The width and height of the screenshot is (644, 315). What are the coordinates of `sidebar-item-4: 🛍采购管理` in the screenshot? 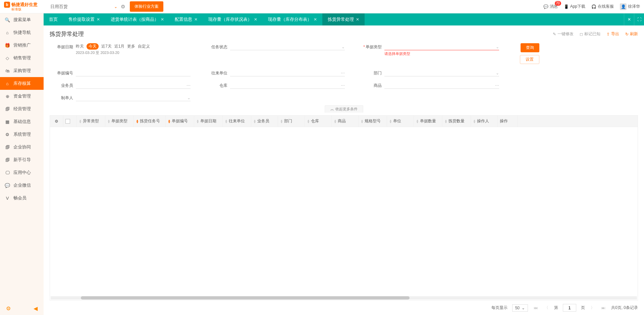 It's located at (22, 71).